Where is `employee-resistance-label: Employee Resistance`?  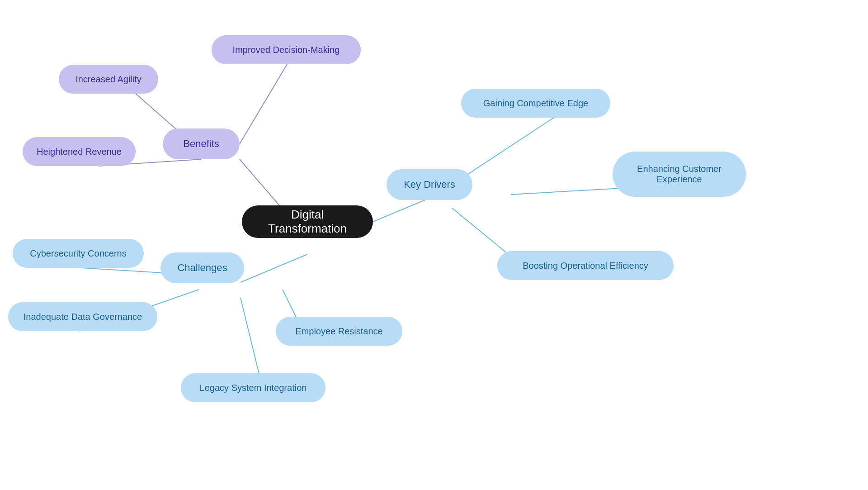 employee-resistance-label: Employee Resistance is located at coordinates (339, 331).